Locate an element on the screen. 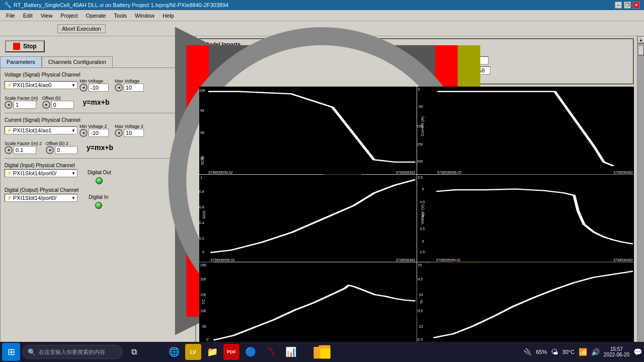 The width and height of the screenshot is (644, 362). chart-soc: SOC 1 0.8 0.6 0.4 0.2 0 3738535059.02 is located at coordinates (308, 219).